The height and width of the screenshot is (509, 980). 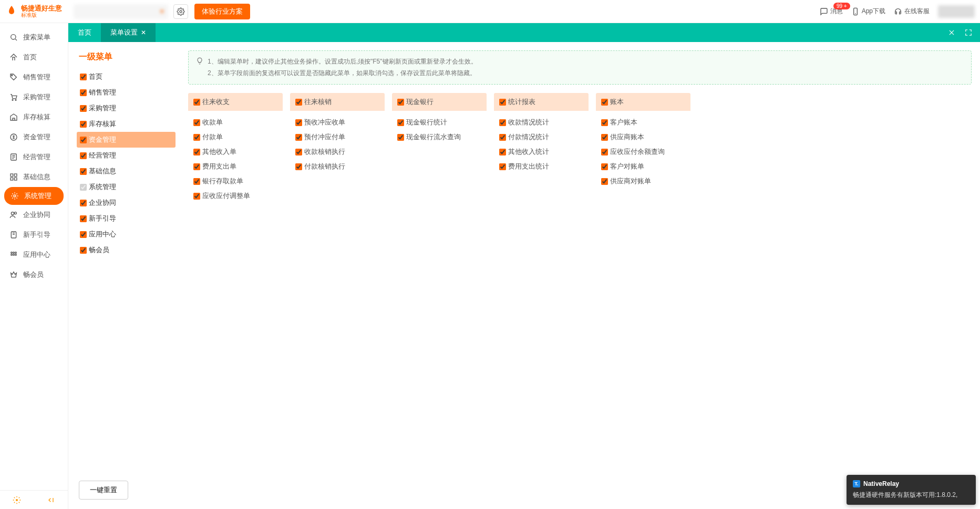 I want to click on nav-item-0: 搜索菜单, so click(x=34, y=37).